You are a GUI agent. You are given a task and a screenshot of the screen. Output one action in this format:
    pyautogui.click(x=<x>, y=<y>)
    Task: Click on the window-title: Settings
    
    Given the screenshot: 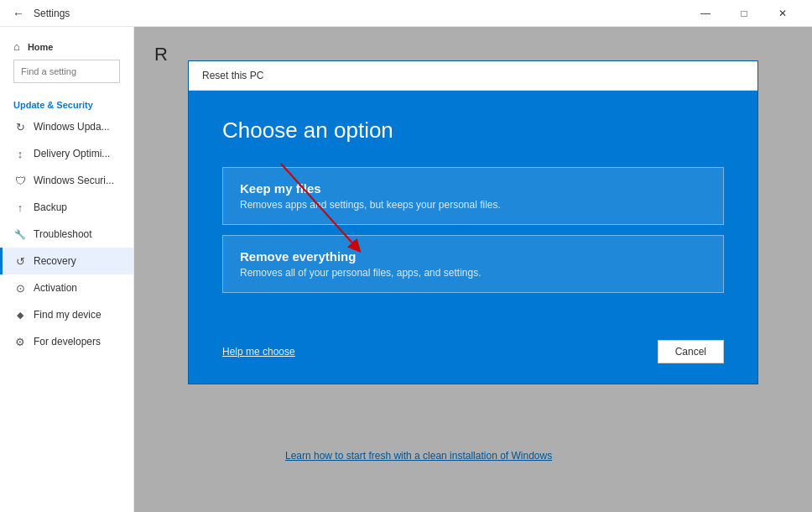 What is the action you would take?
    pyautogui.click(x=360, y=13)
    